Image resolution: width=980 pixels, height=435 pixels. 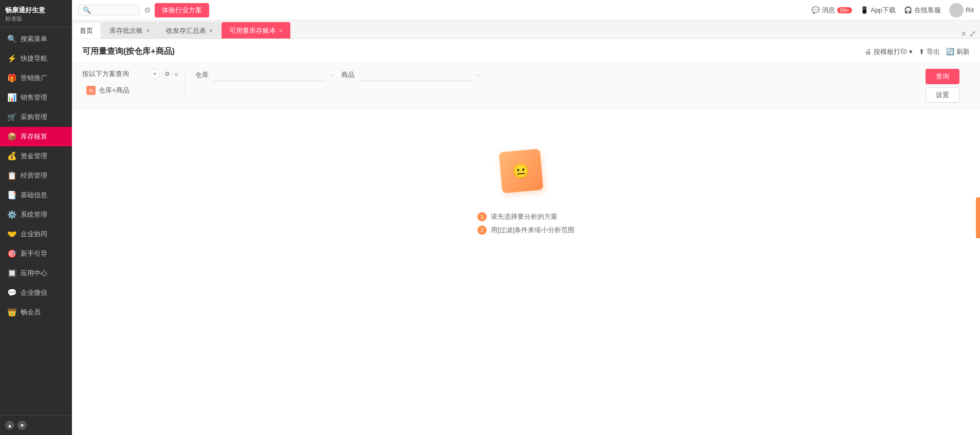 What do you see at coordinates (889, 52) in the screenshot?
I see `print-btn: 🖨 按模板打印 ▾` at bounding box center [889, 52].